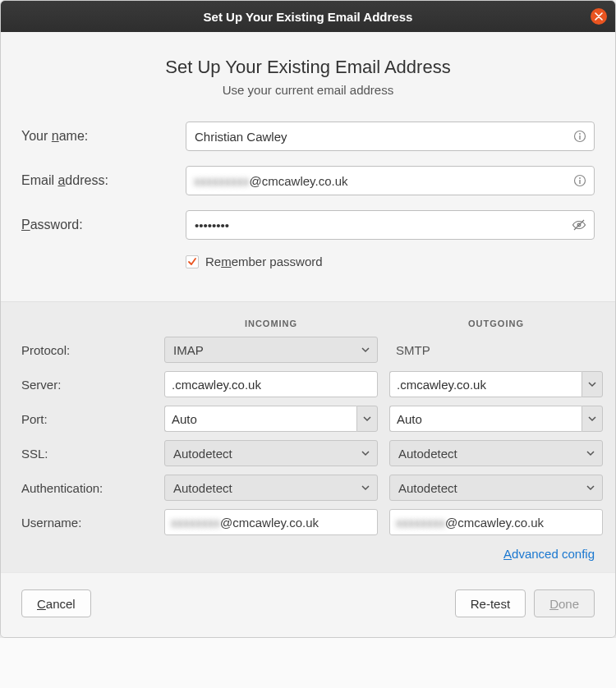  Describe the element at coordinates (490, 603) in the screenshot. I see `retest-button: Re-test` at that location.